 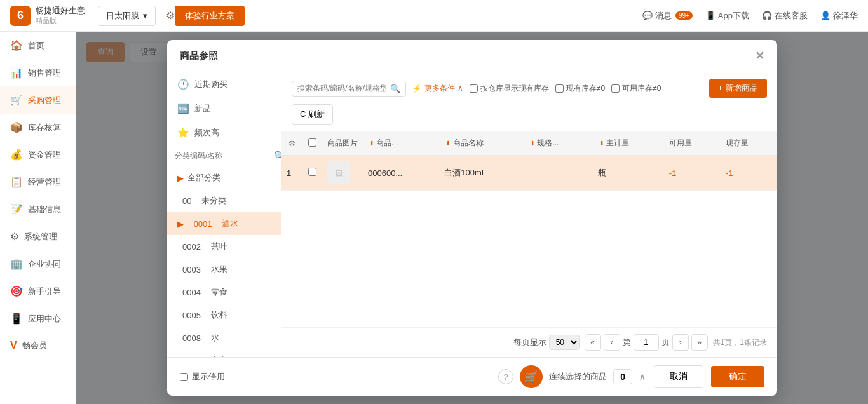 I want to click on available-stock-checkbox, so click(x=615, y=89).